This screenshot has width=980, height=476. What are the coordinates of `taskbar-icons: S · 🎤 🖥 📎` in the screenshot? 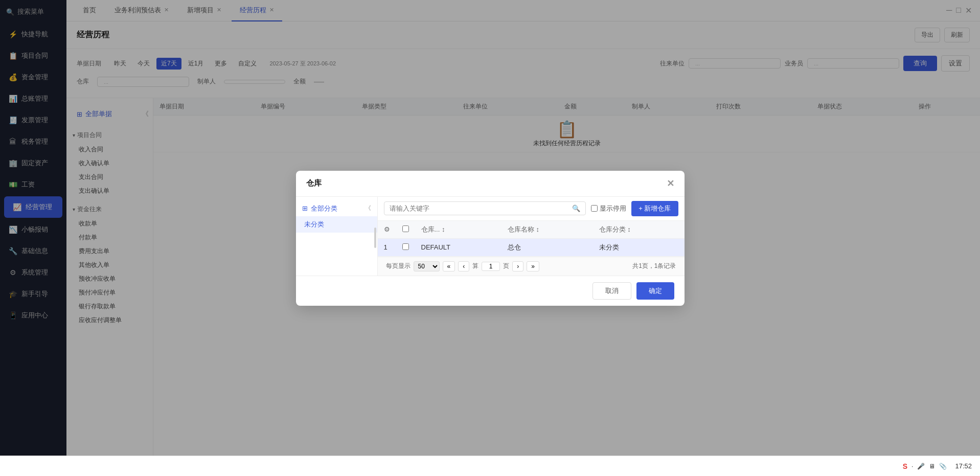 It's located at (925, 466).